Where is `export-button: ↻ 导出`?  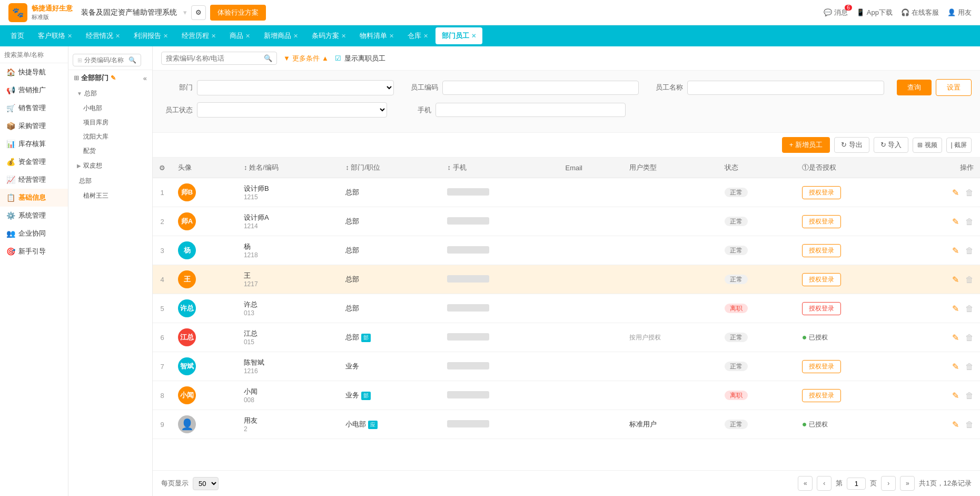 export-button: ↻ 导出 is located at coordinates (852, 145).